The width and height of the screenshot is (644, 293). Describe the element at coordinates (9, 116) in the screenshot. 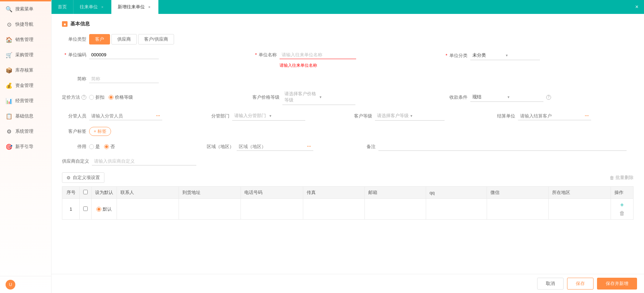

I see `basics-icon: 📋` at that location.